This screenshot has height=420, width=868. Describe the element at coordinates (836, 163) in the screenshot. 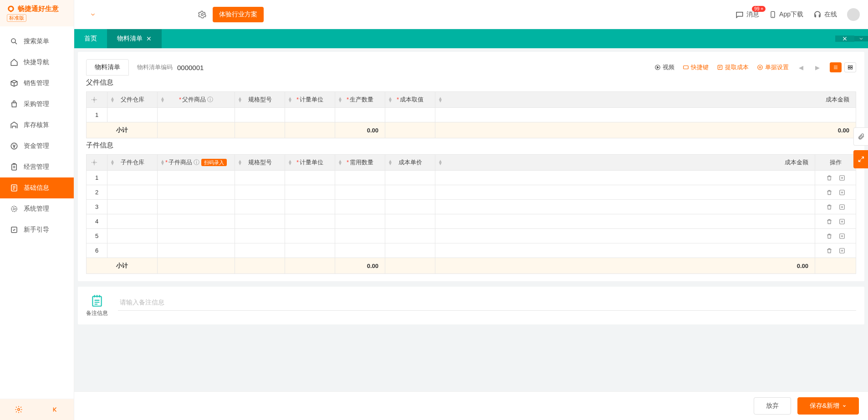

I see `col-ops: 操作` at that location.